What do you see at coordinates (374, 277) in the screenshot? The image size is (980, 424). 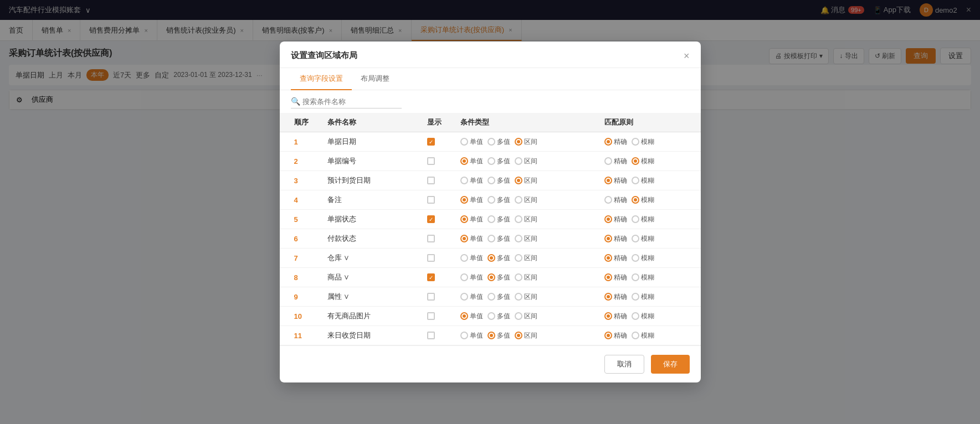 I see `row-name: 商品 ∨` at bounding box center [374, 277].